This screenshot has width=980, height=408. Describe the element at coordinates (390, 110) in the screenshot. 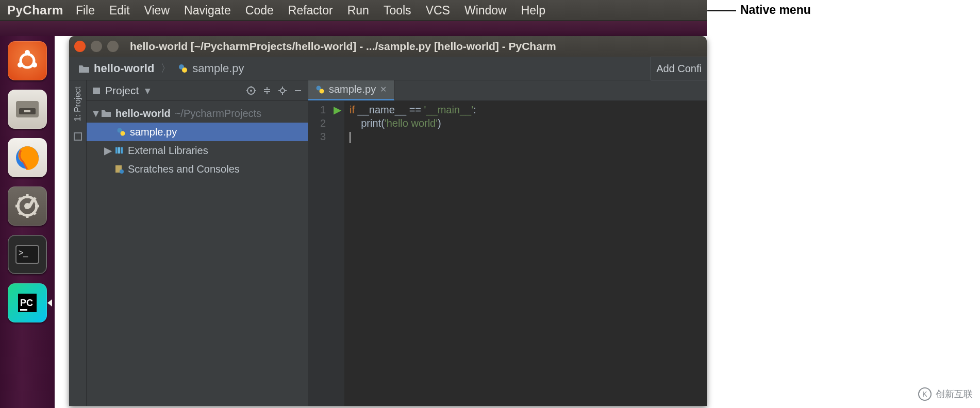

I see `code-text: __name__ ==` at that location.